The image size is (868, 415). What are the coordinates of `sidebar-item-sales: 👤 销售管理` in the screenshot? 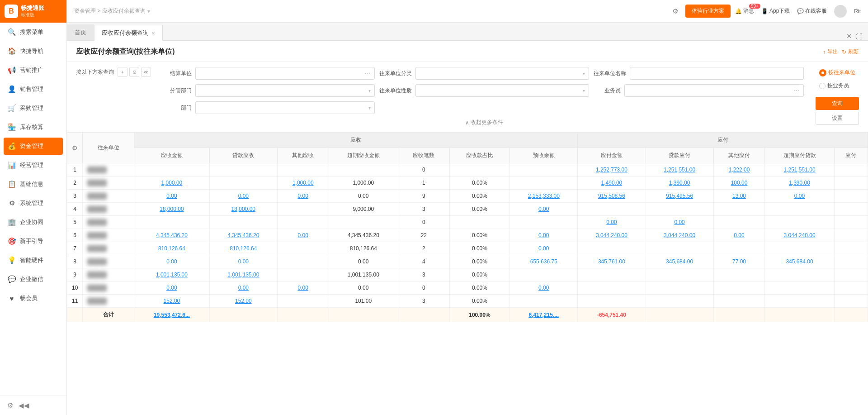 It's located at (33, 89).